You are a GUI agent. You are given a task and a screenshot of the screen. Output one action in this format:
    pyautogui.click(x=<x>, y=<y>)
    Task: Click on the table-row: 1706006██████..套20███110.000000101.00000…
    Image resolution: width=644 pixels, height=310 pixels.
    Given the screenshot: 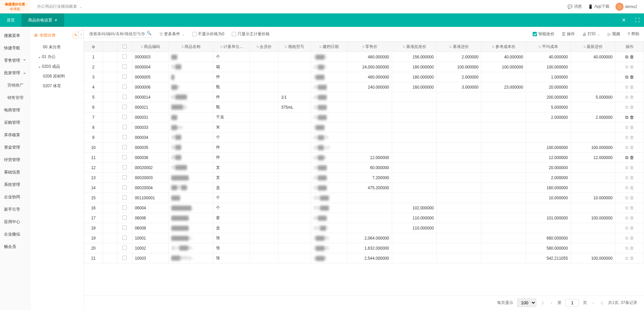 What is the action you would take?
    pyautogui.click(x=364, y=218)
    